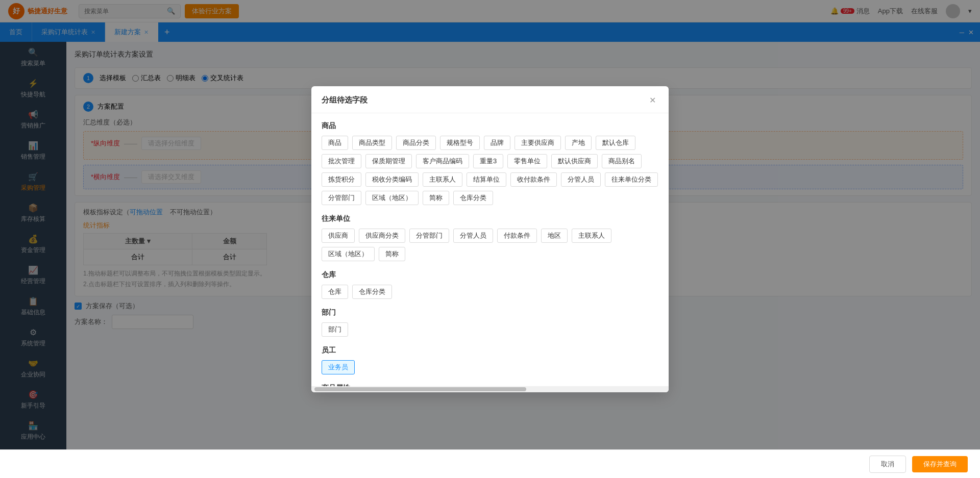 The width and height of the screenshot is (980, 478). Describe the element at coordinates (652, 100) in the screenshot. I see `modal-close-btn: ✕` at that location.